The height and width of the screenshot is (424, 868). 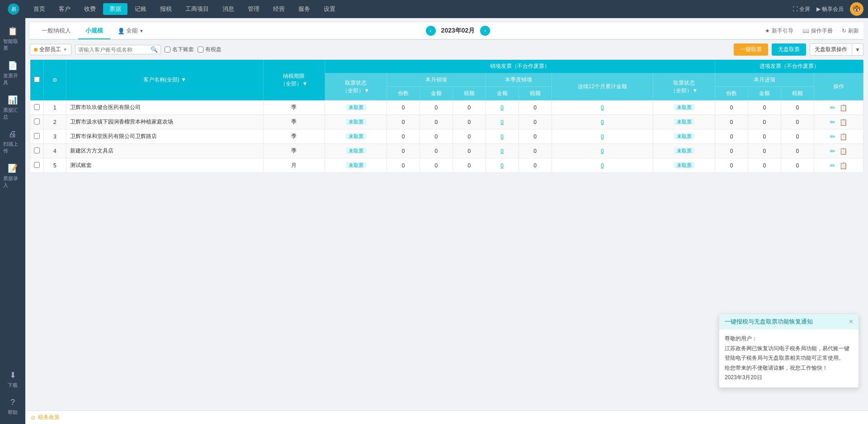 What do you see at coordinates (13, 73) in the screenshot?
I see `sidebar-item-发票开具: 📄发票开具` at bounding box center [13, 73].